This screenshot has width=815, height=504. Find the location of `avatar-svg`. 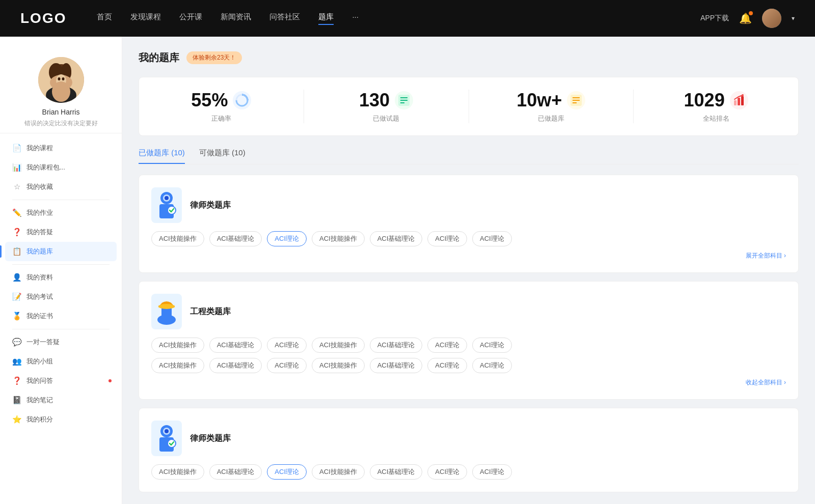

avatar-svg is located at coordinates (61, 80).